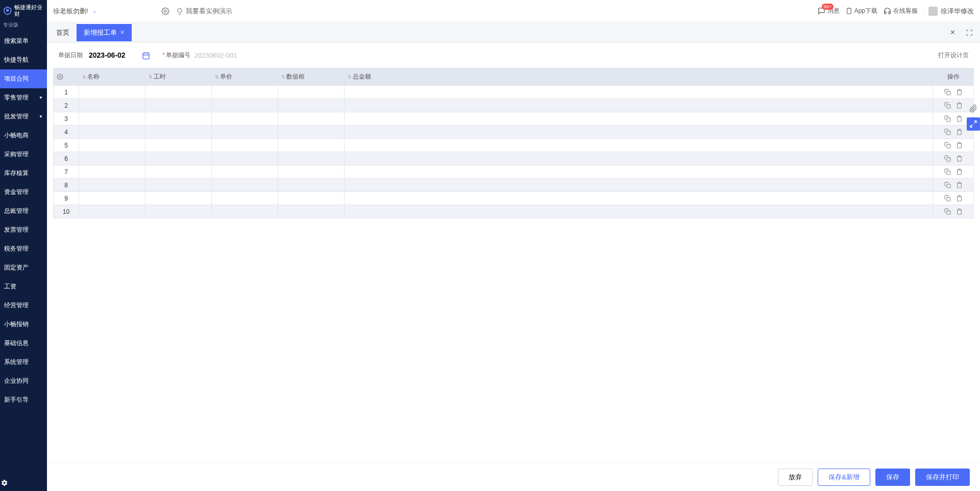  What do you see at coordinates (23, 287) in the screenshot?
I see `sidebar-item-13: 工资` at bounding box center [23, 287].